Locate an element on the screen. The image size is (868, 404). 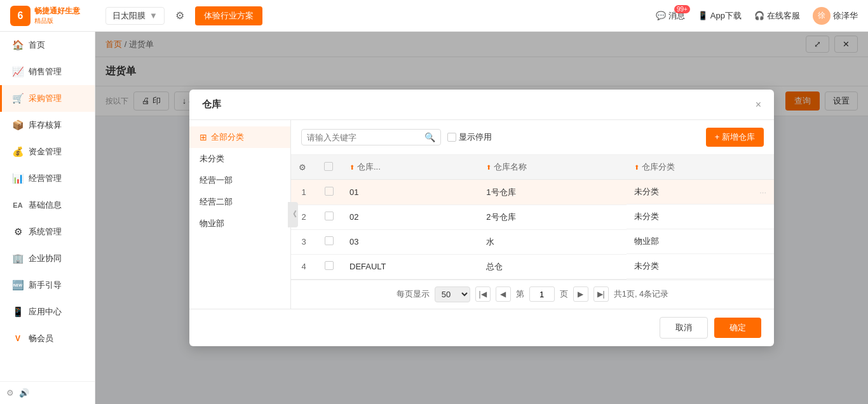
sidebar-item-basic-info: EA 基础信息 is located at coordinates (47, 205).